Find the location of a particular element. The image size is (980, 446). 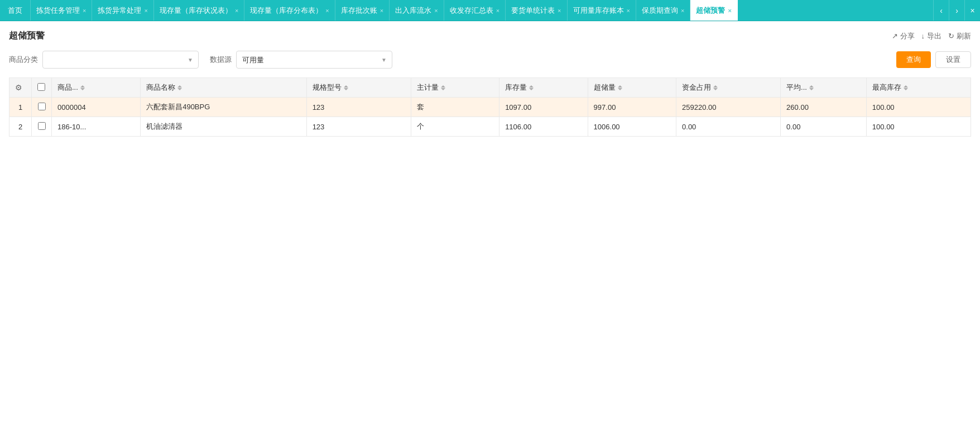

td-index: 1 is located at coordinates (21, 107).